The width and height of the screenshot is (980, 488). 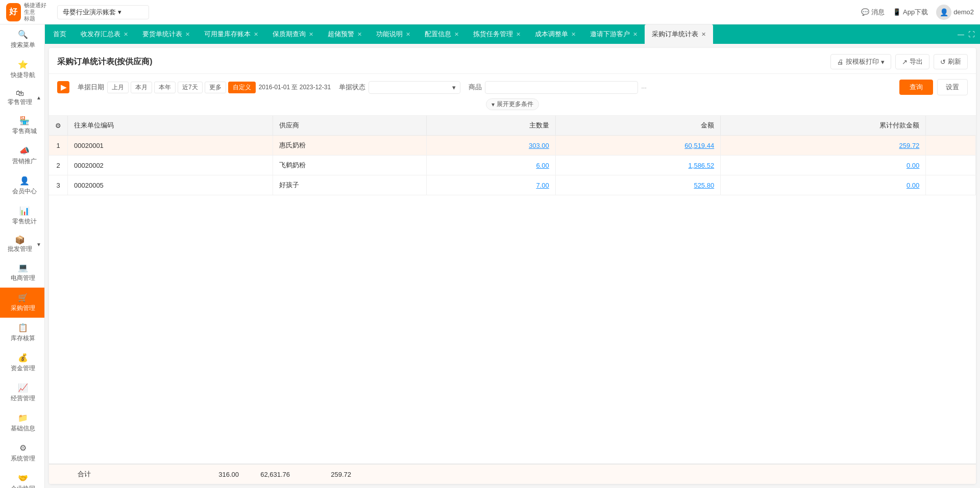 What do you see at coordinates (170, 125) in the screenshot?
I see `th-code: 往来单位编码` at bounding box center [170, 125].